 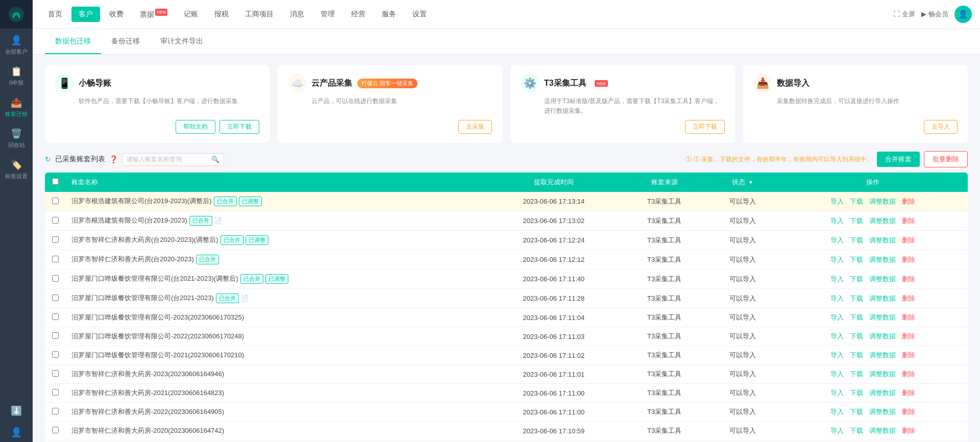 I want to click on nav-services: 服务, so click(x=389, y=14).